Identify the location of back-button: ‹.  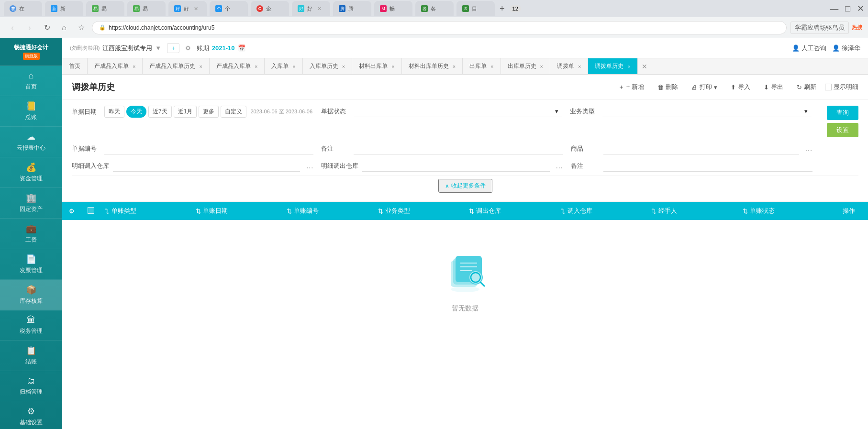
(12, 28).